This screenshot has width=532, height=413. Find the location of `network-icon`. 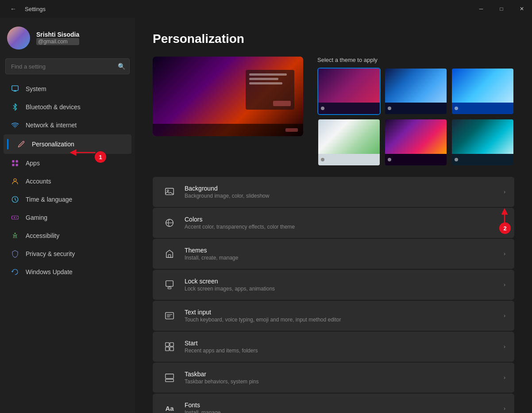

network-icon is located at coordinates (15, 125).